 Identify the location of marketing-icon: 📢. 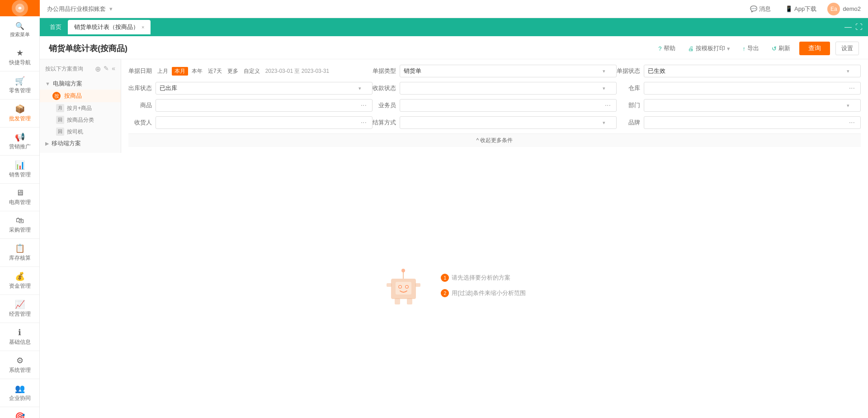
(20, 137).